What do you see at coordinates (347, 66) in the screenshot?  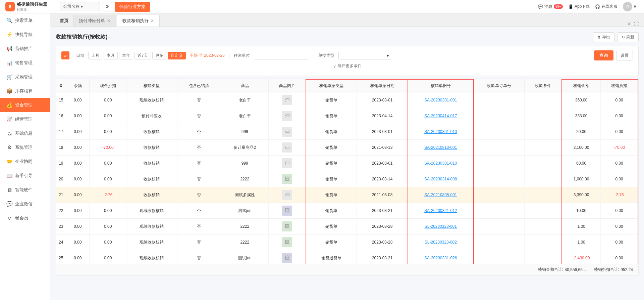 I see `expand-more-button: ∨ 展开更多条件` at bounding box center [347, 66].